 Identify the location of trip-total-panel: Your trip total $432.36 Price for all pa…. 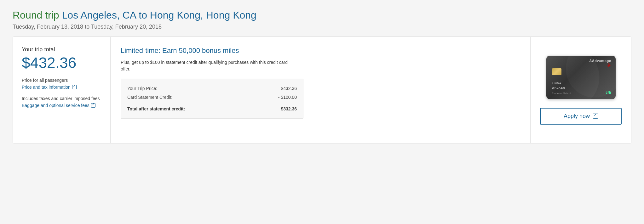
(62, 90).